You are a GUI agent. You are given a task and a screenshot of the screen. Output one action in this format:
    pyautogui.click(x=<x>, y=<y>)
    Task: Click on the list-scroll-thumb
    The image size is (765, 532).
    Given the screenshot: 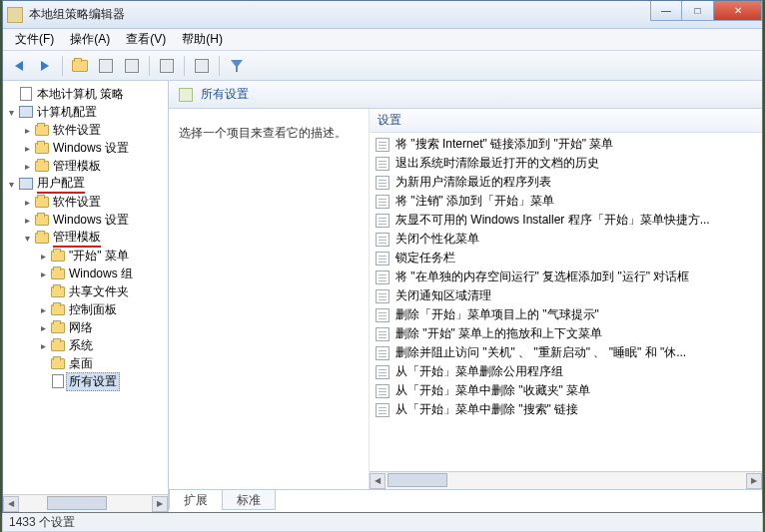 What is the action you would take?
    pyautogui.click(x=417, y=480)
    